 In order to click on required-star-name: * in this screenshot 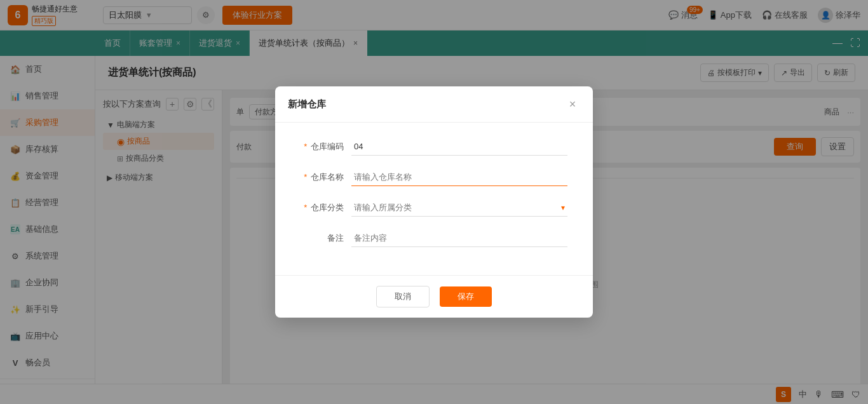, I will do `click(305, 177)`.